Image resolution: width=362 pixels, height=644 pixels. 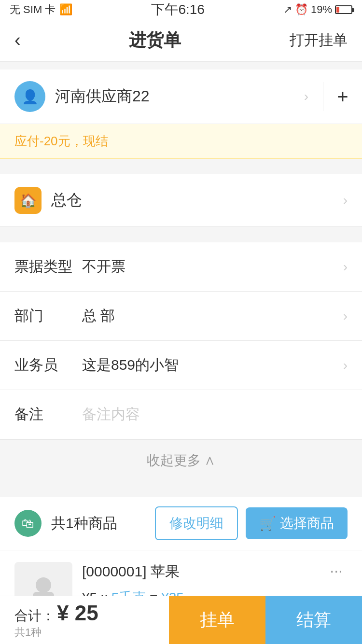 I want to click on alarm-icon: ⏰, so click(x=301, y=10).